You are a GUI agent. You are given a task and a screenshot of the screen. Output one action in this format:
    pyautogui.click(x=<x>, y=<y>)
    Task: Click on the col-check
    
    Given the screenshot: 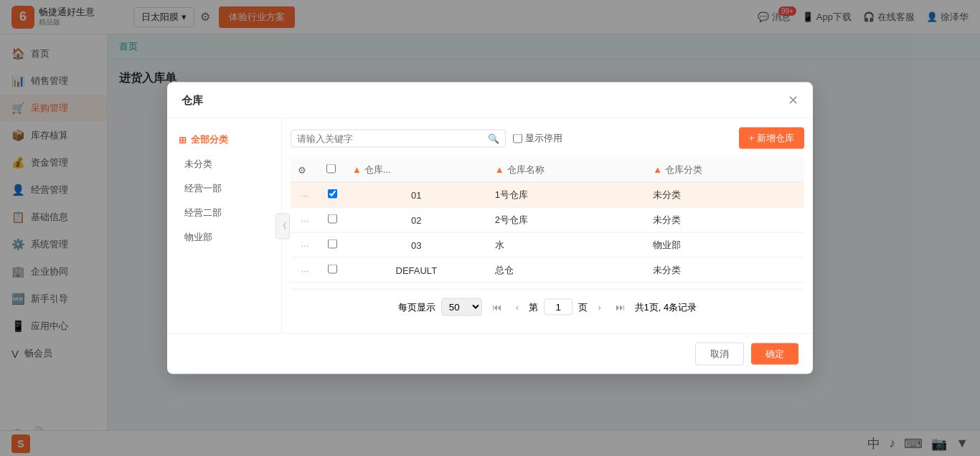 What is the action you would take?
    pyautogui.click(x=332, y=171)
    